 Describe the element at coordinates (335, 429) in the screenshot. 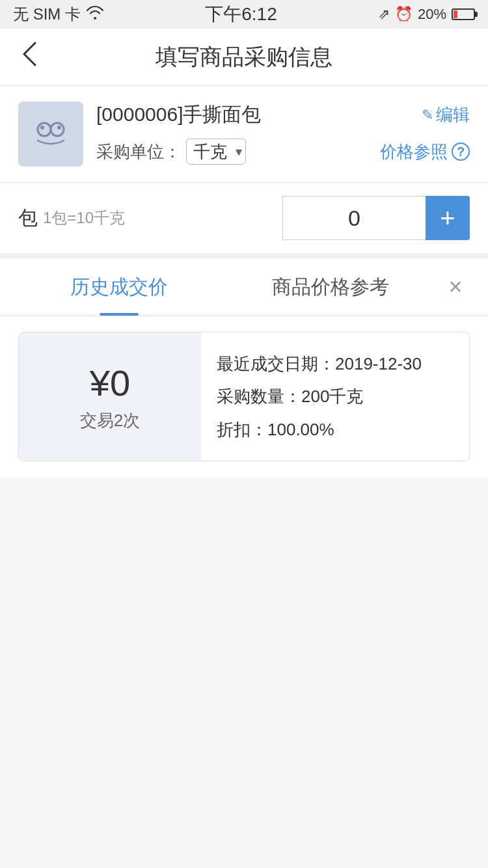

I see `price-discount-row: 折扣：100.00%` at that location.